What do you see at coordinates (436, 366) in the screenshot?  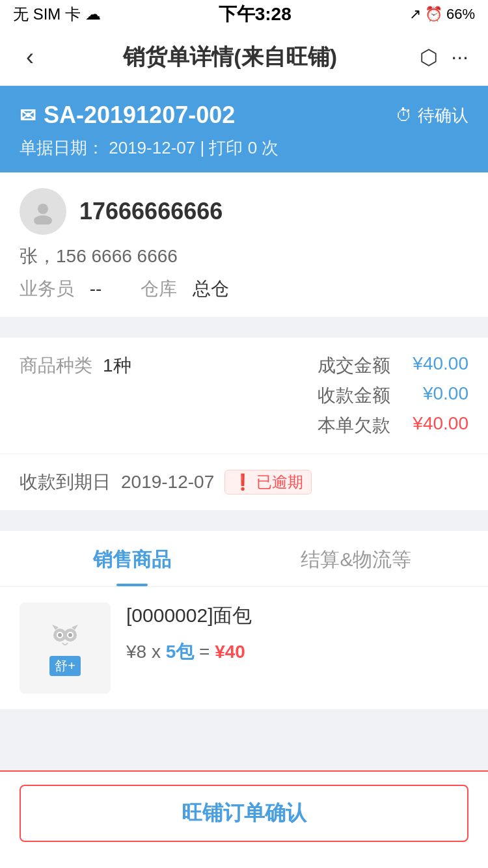 I see `amount-value: ¥40.00` at bounding box center [436, 366].